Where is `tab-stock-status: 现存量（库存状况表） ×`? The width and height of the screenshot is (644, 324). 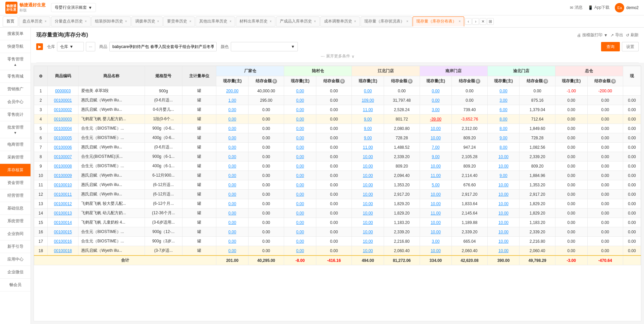
tab-stock-status: 现存量（库存状况表） × is located at coordinates (386, 21).